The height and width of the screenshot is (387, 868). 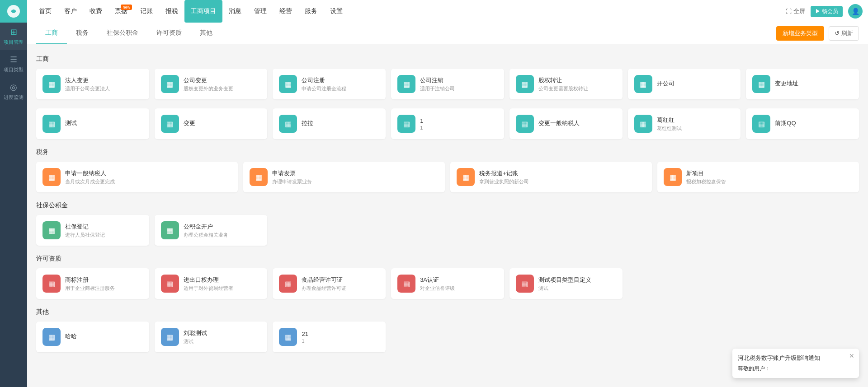 I want to click on tab-shebao: 社保公积金, so click(x=123, y=33).